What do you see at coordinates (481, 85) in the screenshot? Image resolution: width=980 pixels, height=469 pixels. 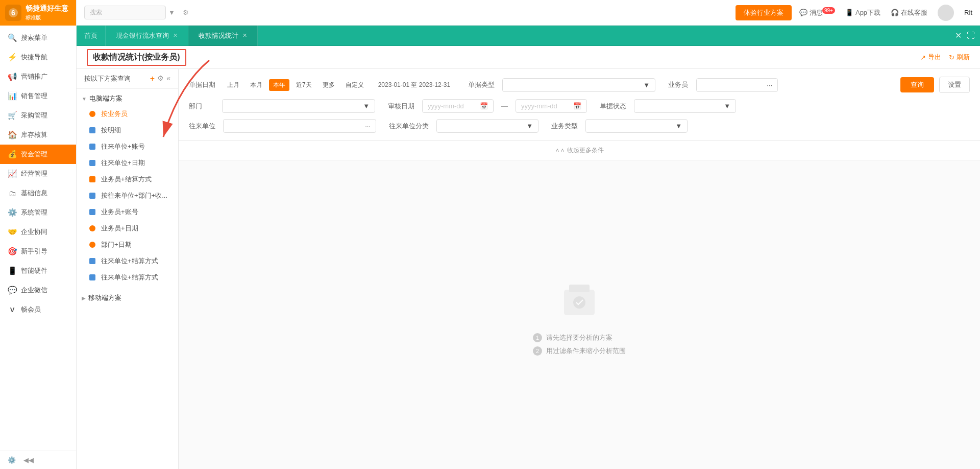 I see `category-filter-area: 单据类型` at bounding box center [481, 85].